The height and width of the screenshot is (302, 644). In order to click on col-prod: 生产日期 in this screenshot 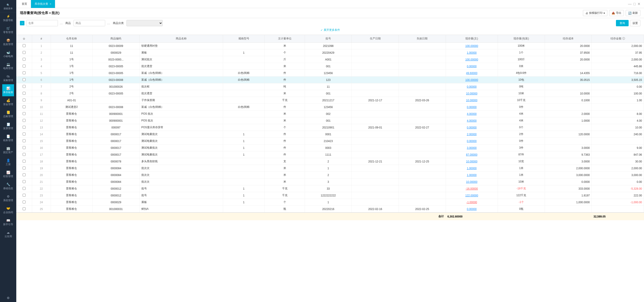, I will do `click(375, 39)`.